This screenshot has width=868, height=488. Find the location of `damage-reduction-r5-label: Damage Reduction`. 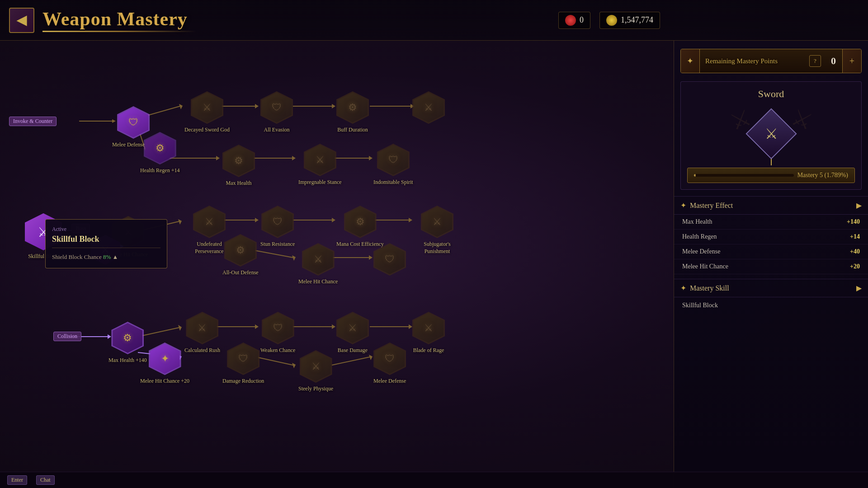

damage-reduction-r5-label: Damage Reduction is located at coordinates (243, 381).